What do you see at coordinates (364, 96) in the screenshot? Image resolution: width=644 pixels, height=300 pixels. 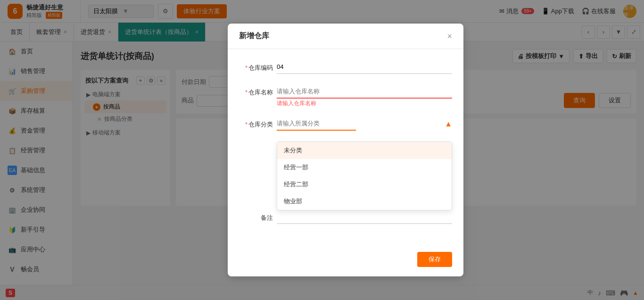 I see `name-field-wrapper: 请输入仓库名称` at bounding box center [364, 96].